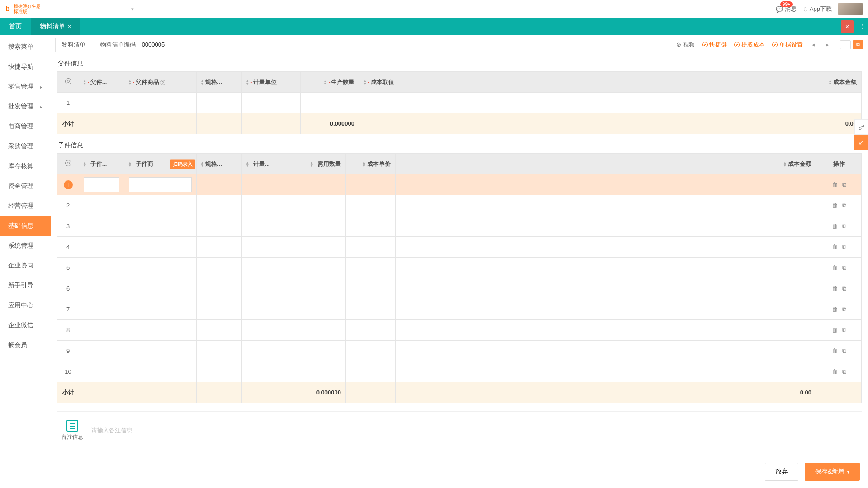  What do you see at coordinates (786, 9) in the screenshot?
I see `messages-button: 💬 消息 99+` at bounding box center [786, 9].